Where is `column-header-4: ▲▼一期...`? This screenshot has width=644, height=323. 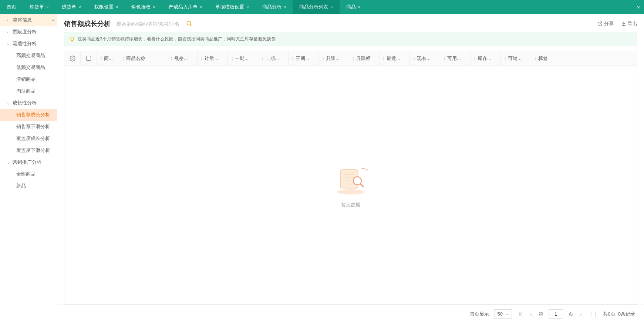
column-header-4: ▲▼一期... is located at coordinates (243, 59).